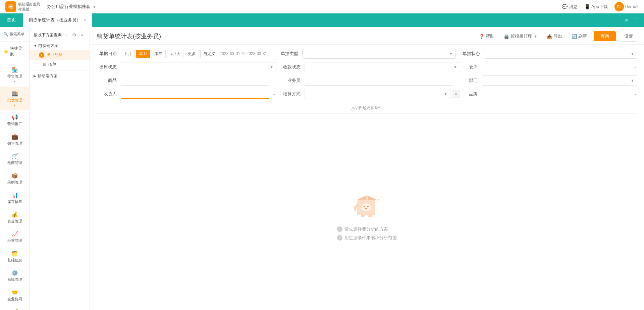 The image size is (644, 310). I want to click on collect-status-select: ▼, so click(382, 67).